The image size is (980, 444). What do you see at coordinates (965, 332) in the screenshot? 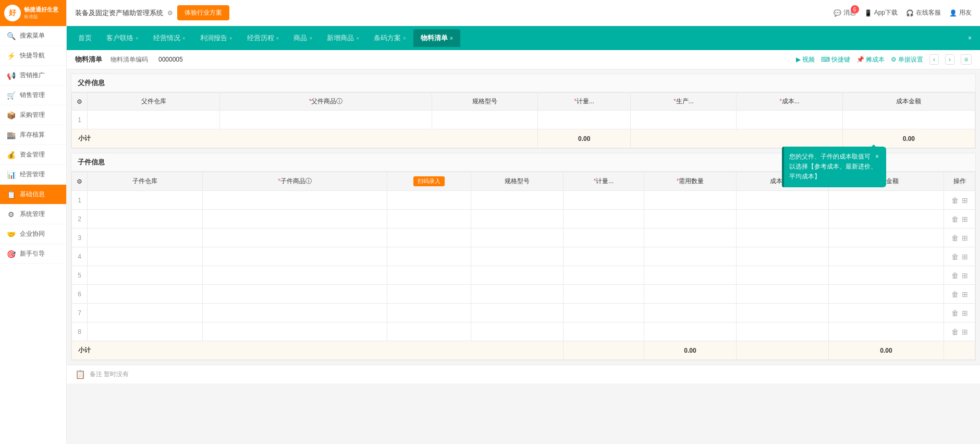
I see `copy-icon-7: ⊞` at bounding box center [965, 332].